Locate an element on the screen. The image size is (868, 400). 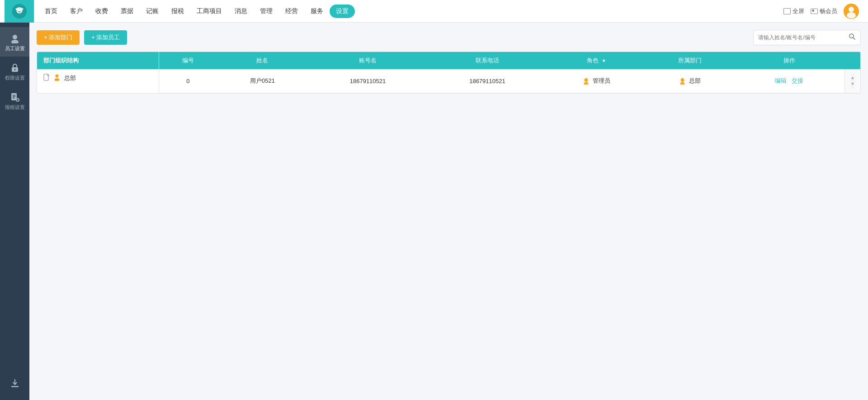
file-icon is located at coordinates (47, 78).